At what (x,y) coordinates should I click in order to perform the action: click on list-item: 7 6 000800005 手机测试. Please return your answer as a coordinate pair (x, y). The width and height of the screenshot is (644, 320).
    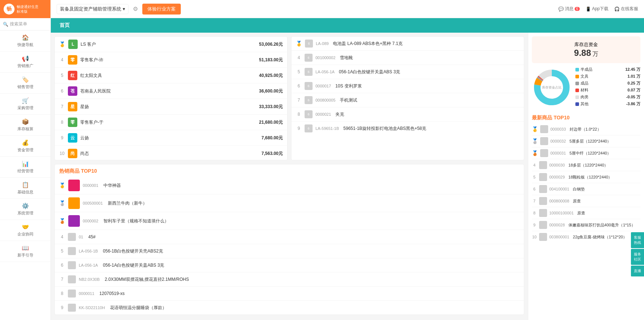
    Looking at the image, I should click on (408, 100).